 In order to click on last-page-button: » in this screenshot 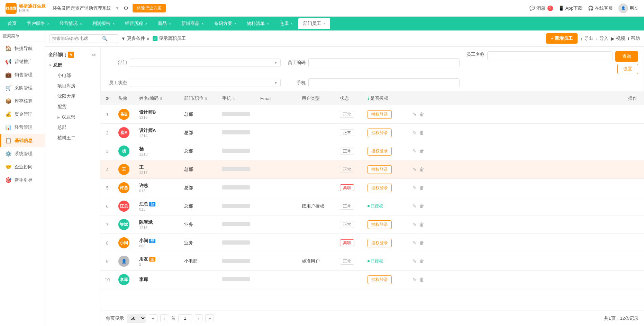, I will do `click(210, 318)`.